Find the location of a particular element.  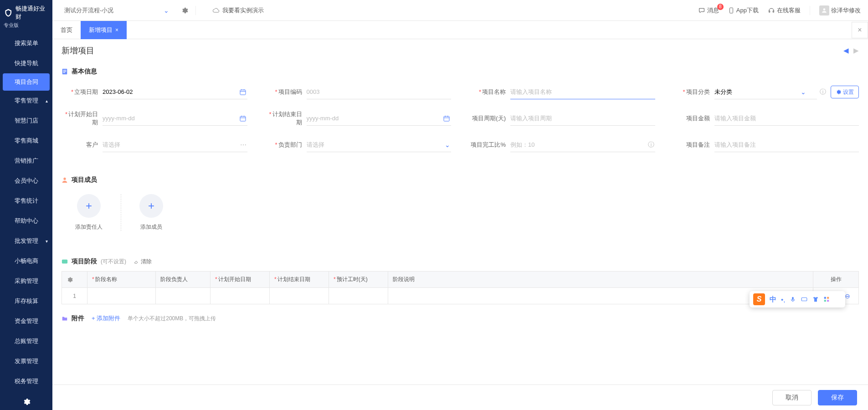

ime-skin-button is located at coordinates (816, 299).